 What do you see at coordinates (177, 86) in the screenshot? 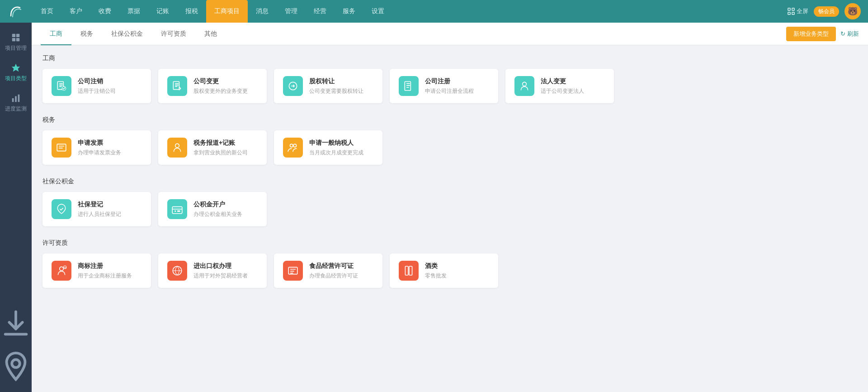
I see `card-icon-company-change` at bounding box center [177, 86].